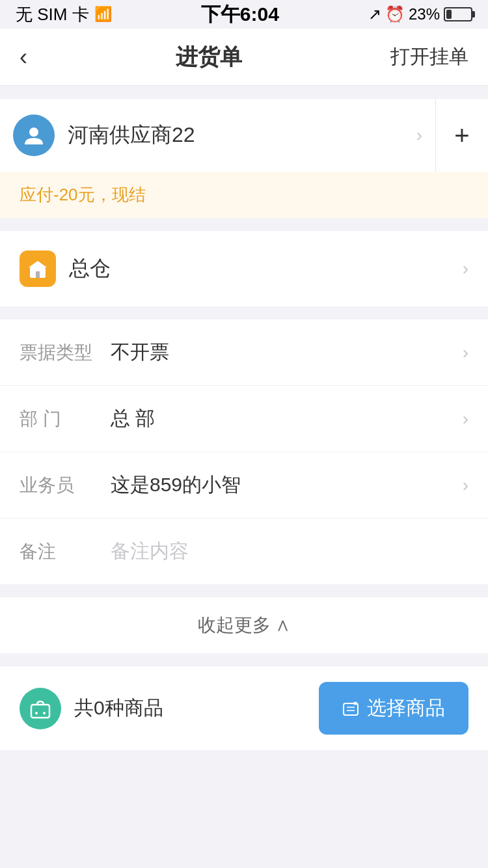 This screenshot has width=488, height=868. I want to click on supplier-selector: 河南供应商22 ›, so click(218, 135).